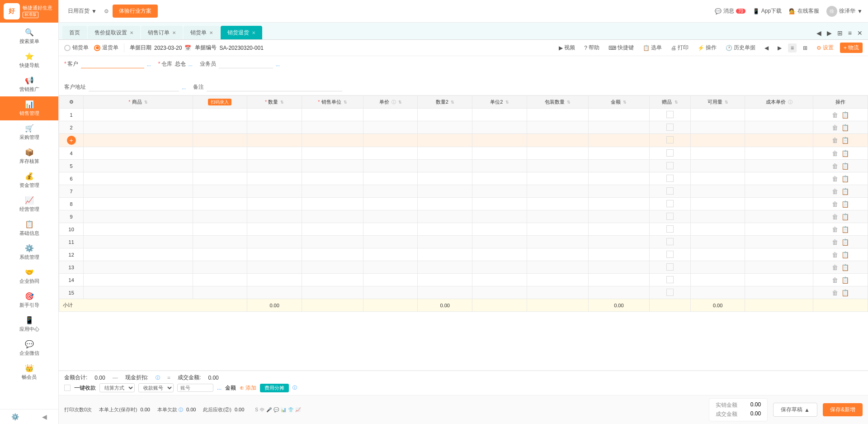  I want to click on settings-gear-icon: ⚙, so click(107, 11).